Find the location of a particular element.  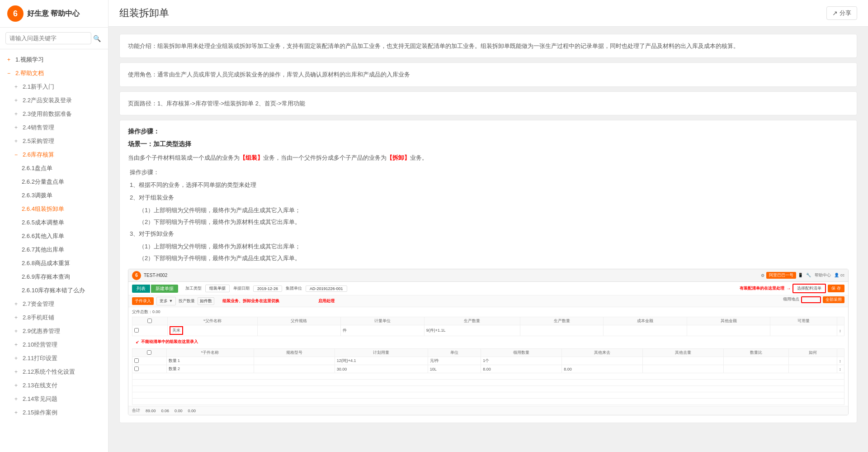

row1-checkbox is located at coordinates (137, 330).